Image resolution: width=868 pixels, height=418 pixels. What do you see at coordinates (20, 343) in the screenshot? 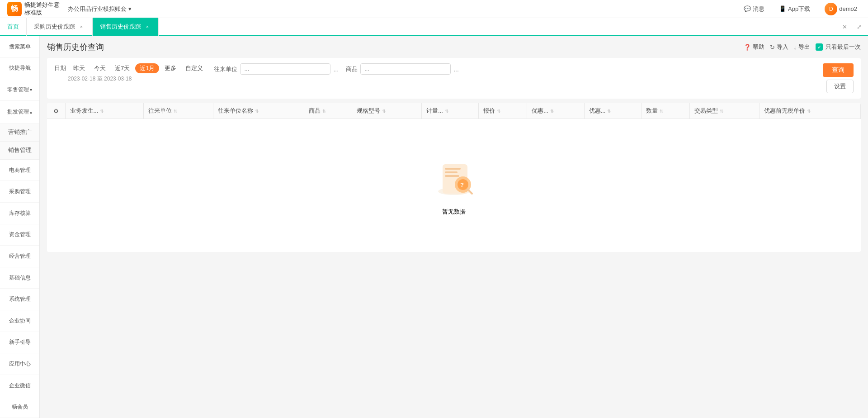
I see `sidebar-item-new-guide: 新手引导` at bounding box center [20, 343].